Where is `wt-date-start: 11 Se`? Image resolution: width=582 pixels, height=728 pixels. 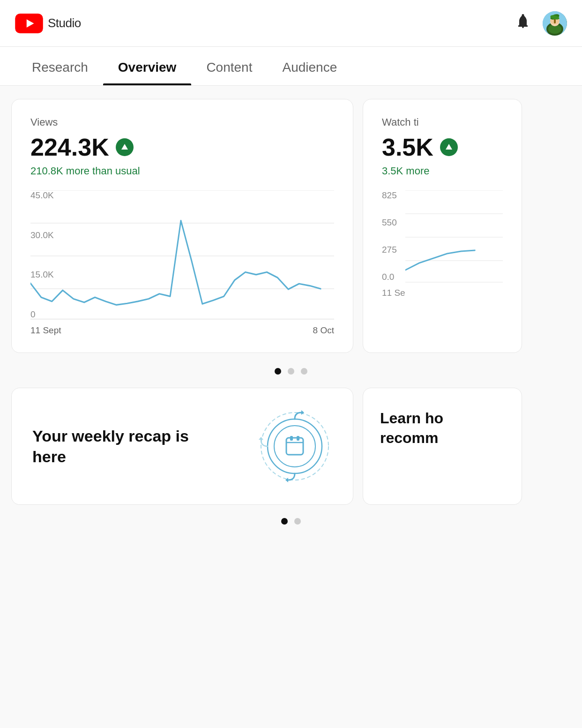 wt-date-start: 11 Se is located at coordinates (442, 293).